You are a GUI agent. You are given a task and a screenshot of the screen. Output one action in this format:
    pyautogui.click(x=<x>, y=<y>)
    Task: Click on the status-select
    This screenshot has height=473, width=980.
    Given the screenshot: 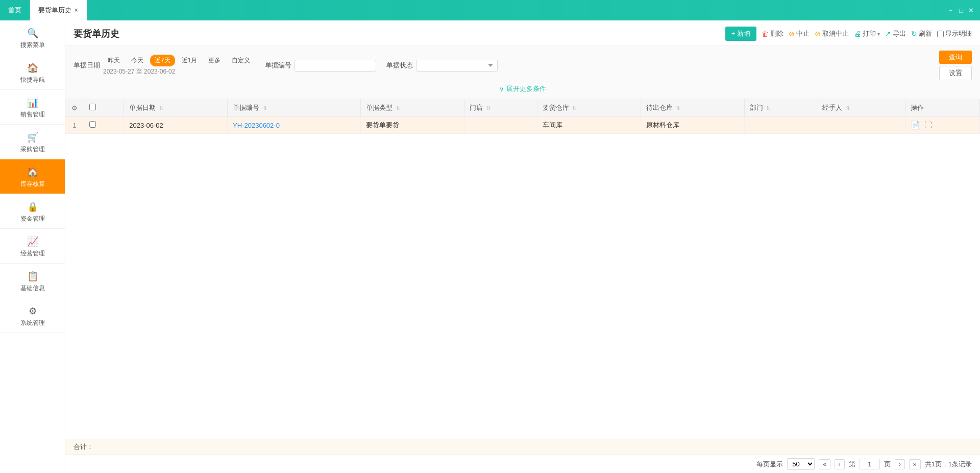 What is the action you would take?
    pyautogui.click(x=457, y=65)
    